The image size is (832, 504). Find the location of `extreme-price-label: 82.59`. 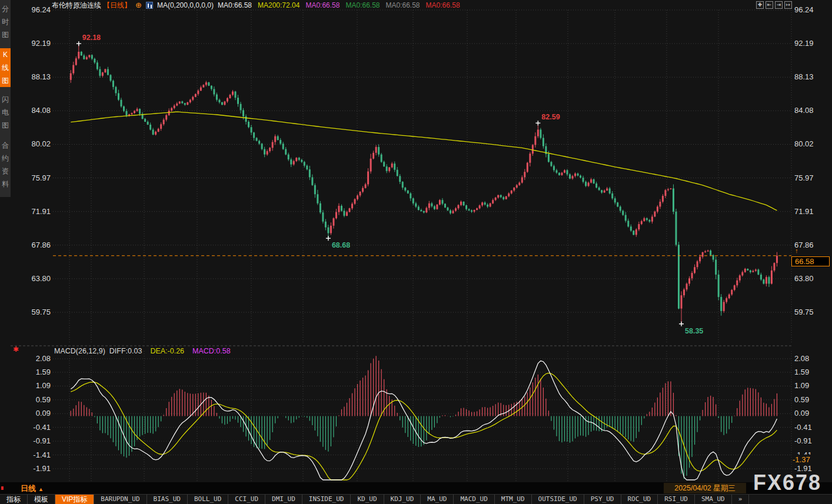

extreme-price-label: 82.59 is located at coordinates (551, 117).